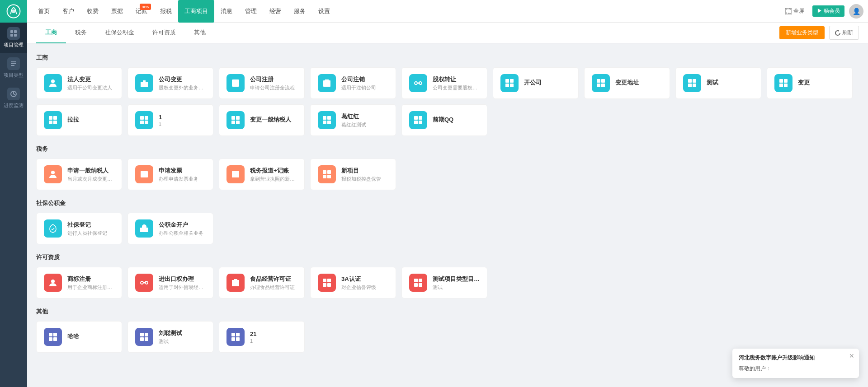 This screenshot has height=387, width=868. What do you see at coordinates (353, 283) in the screenshot?
I see `card-3a-renzheng: 3A认证 对企业信誉评级` at bounding box center [353, 283].